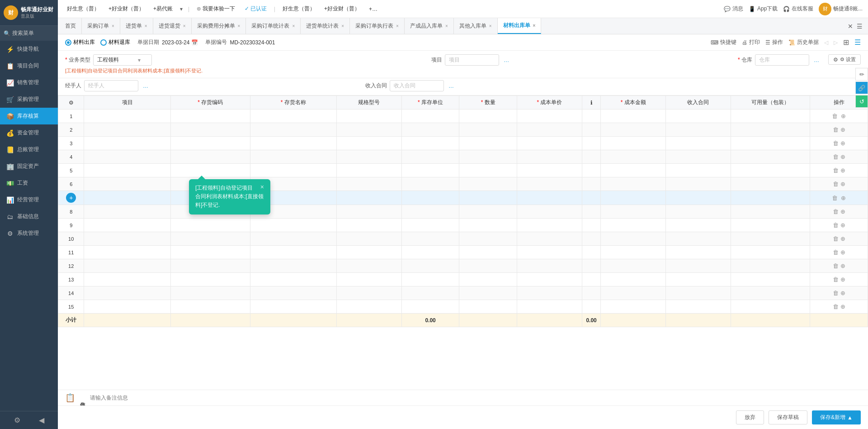 This screenshot has height=429, width=868. I want to click on row-available, so click(770, 116).